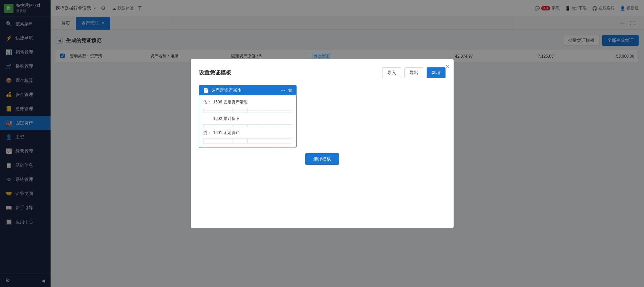 This screenshot has width=644, height=287. I want to click on template-entry-1: 1602 累计折旧, so click(248, 119).